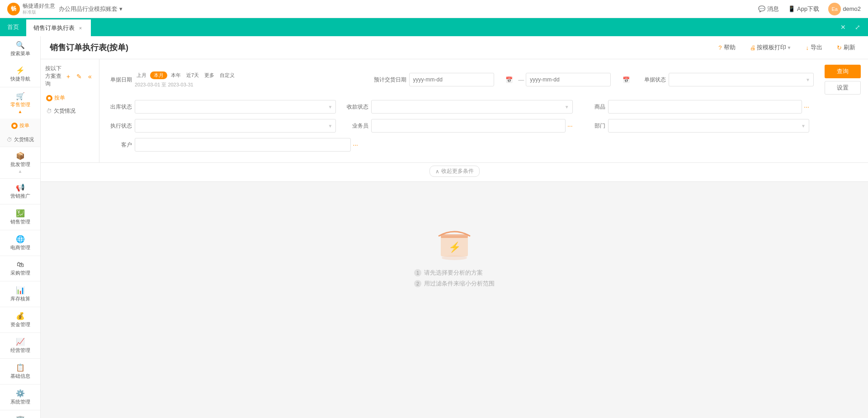  Describe the element at coordinates (762, 9) in the screenshot. I see `message-icon: 💬` at that location.